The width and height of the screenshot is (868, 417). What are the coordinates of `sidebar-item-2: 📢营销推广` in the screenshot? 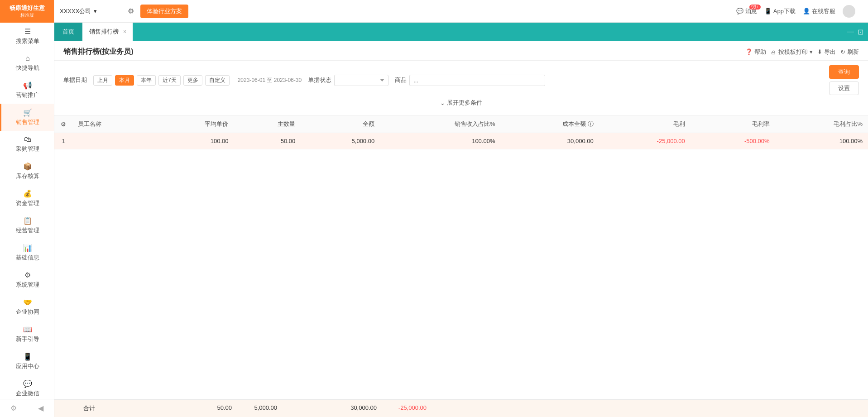 It's located at (27, 90).